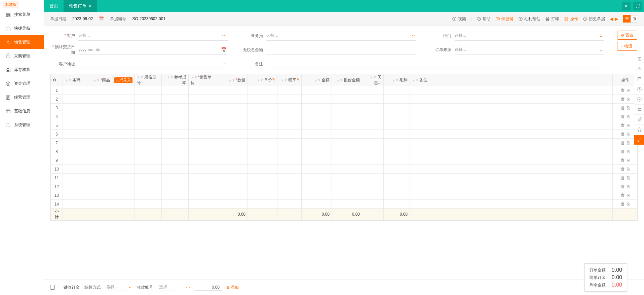 This screenshot has width=644, height=295. Describe the element at coordinates (639, 130) in the screenshot. I see `float-star-icon` at that location.